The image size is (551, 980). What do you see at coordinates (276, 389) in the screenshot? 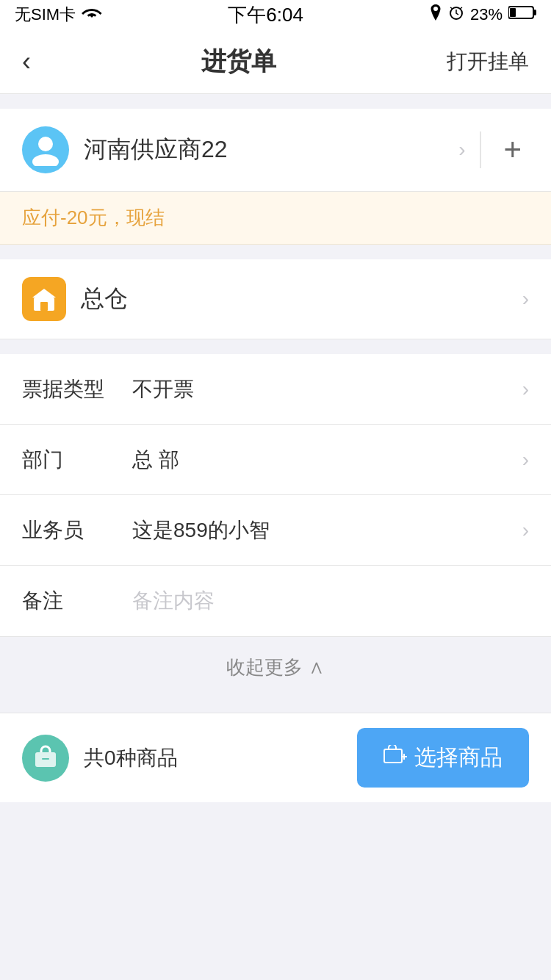
I see `ticket-type-row: 票据类型 不开票 ›` at bounding box center [276, 389].